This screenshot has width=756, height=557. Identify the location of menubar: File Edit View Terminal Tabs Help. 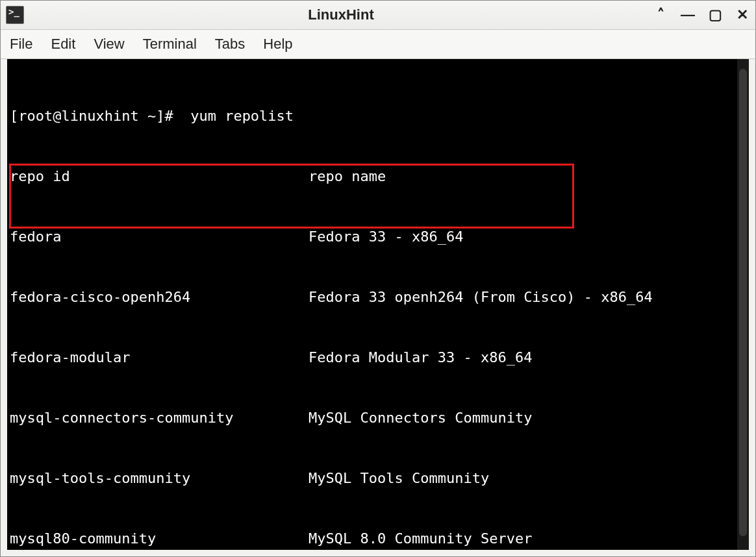
(378, 44).